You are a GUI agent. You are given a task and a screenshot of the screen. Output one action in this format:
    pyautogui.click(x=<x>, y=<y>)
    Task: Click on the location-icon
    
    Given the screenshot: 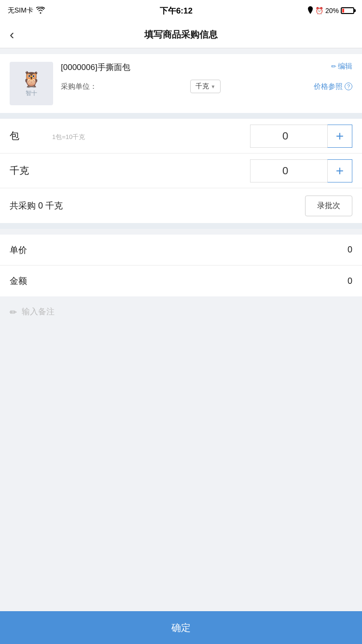 What is the action you would take?
    pyautogui.click(x=310, y=11)
    